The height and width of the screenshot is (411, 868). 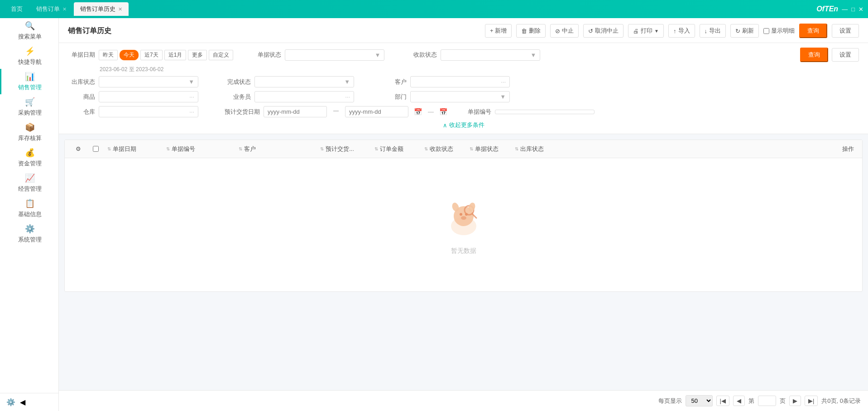 I want to click on sidebar-item-sys-mgmt: ⚙️ 系统管理, so click(x=29, y=234).